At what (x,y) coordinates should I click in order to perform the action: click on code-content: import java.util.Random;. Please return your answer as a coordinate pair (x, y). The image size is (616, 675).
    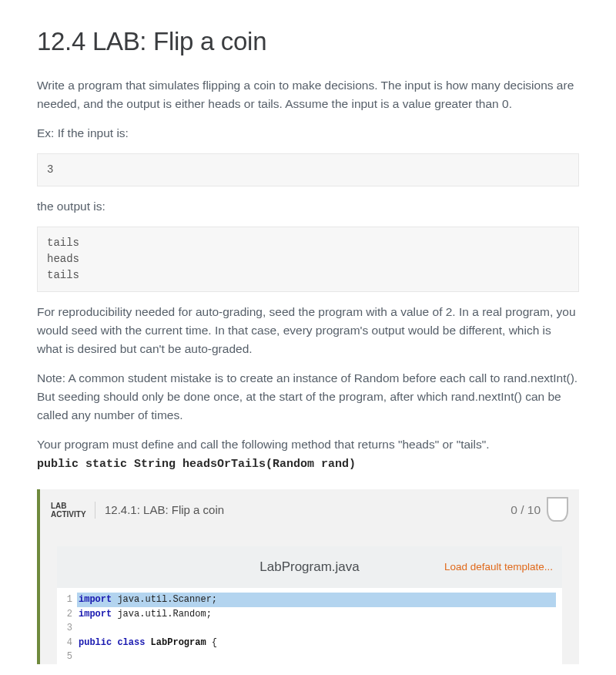
    Looking at the image, I should click on (316, 615).